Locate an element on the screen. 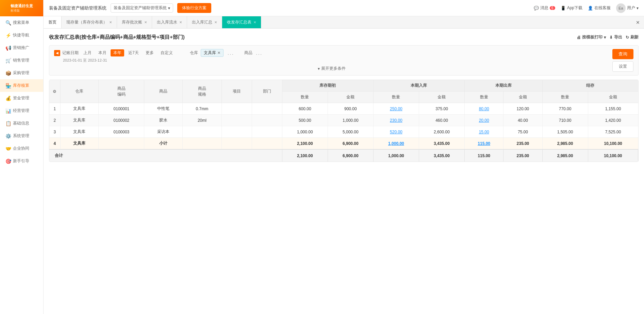 The width and height of the screenshot is (644, 314). sidebar-item-newbie: 🎯新手引导 is located at coordinates (22, 161).